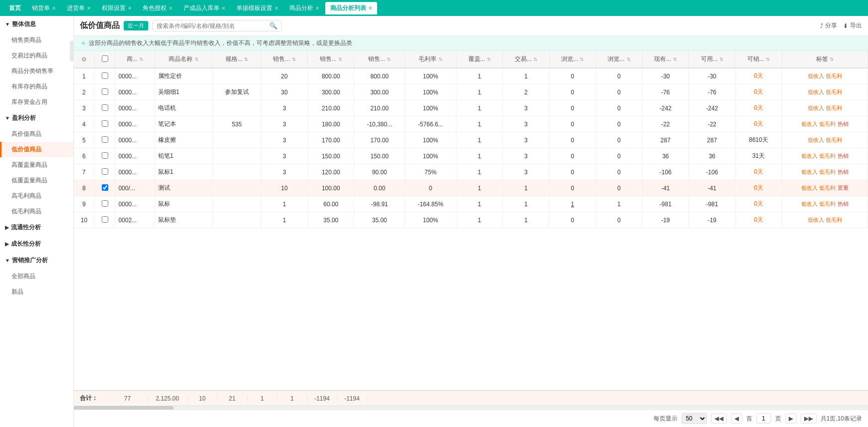 The image size is (868, 427). What do you see at coordinates (105, 59) in the screenshot?
I see `select-all-checkbox` at bounding box center [105, 59].